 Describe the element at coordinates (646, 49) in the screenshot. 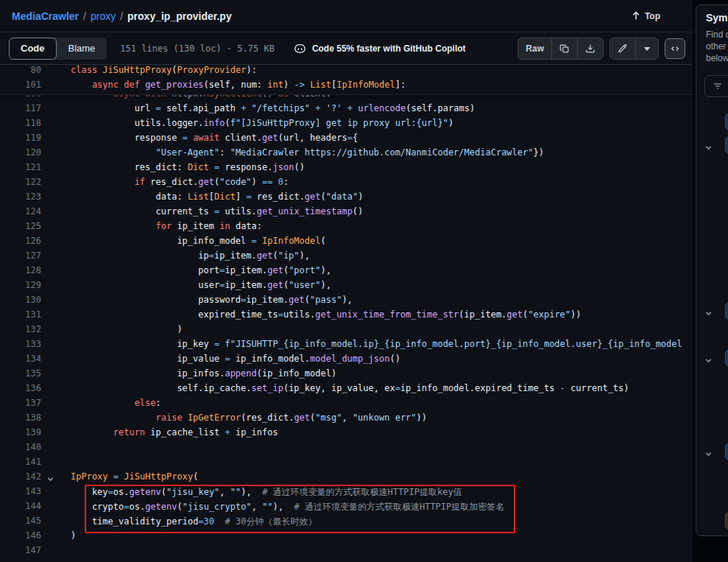

I see `edit-dropdown-button` at that location.